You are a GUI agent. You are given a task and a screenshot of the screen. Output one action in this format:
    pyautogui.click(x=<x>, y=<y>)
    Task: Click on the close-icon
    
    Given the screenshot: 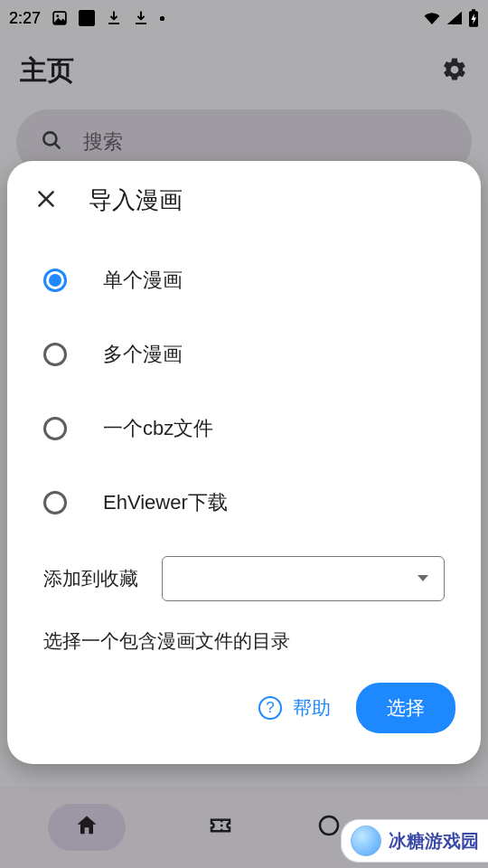 What is the action you would take?
    pyautogui.click(x=46, y=201)
    